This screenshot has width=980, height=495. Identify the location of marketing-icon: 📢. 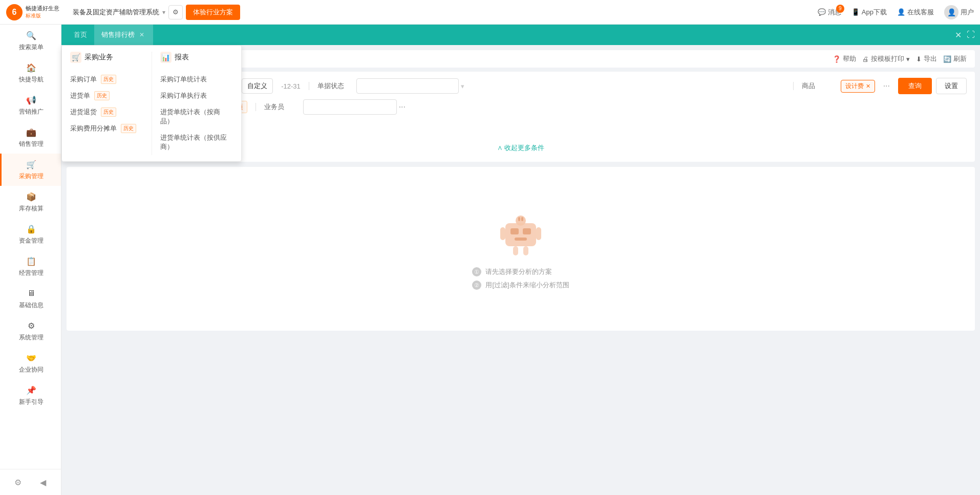
(31, 100).